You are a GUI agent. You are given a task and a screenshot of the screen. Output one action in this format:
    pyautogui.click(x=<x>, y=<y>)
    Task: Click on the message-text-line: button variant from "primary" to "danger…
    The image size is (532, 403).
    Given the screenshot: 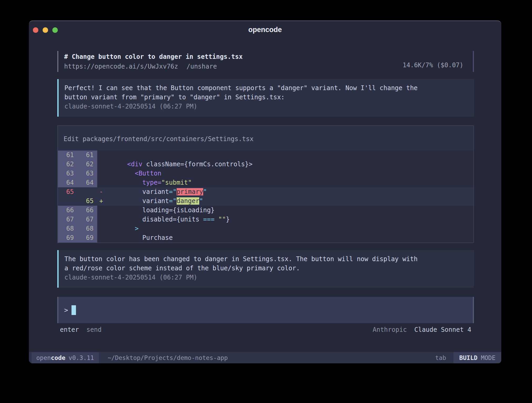 What is the action you would take?
    pyautogui.click(x=267, y=97)
    